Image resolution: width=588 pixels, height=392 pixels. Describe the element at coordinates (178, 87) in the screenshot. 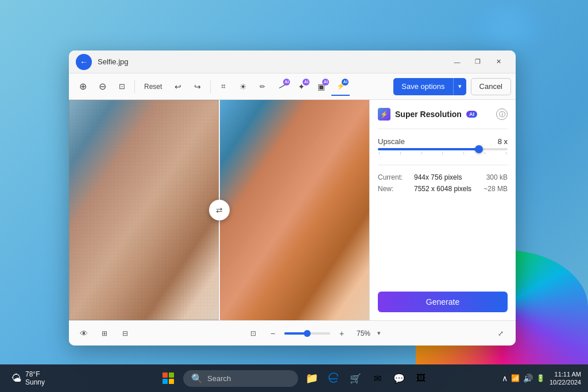

I see `undo-button: ↩` at that location.